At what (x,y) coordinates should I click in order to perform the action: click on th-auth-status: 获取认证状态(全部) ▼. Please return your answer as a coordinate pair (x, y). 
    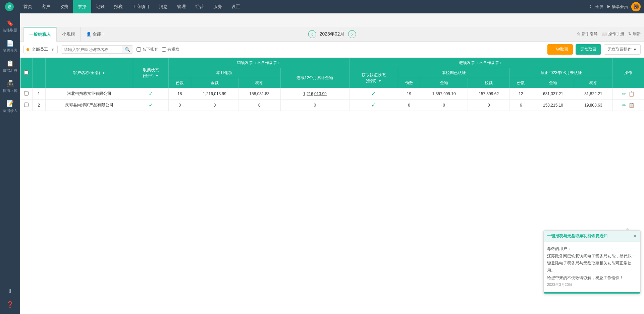
    Looking at the image, I should click on (374, 78).